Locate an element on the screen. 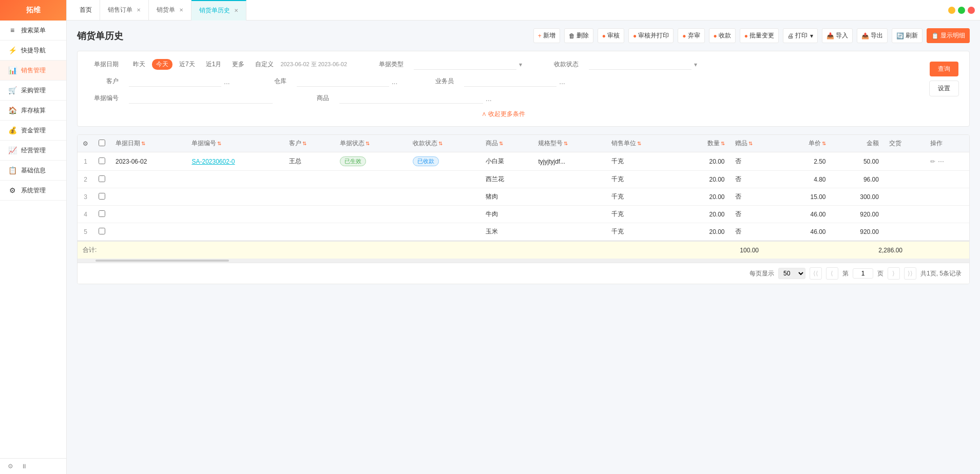  sidebar-item-label: 系统管理 is located at coordinates (33, 191).